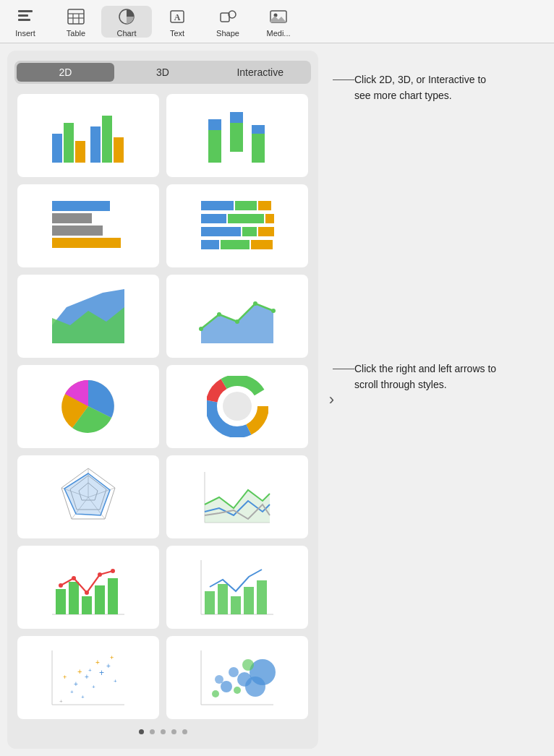  Describe the element at coordinates (228, 22) in the screenshot. I see `toolbar-shape: Shape` at that location.